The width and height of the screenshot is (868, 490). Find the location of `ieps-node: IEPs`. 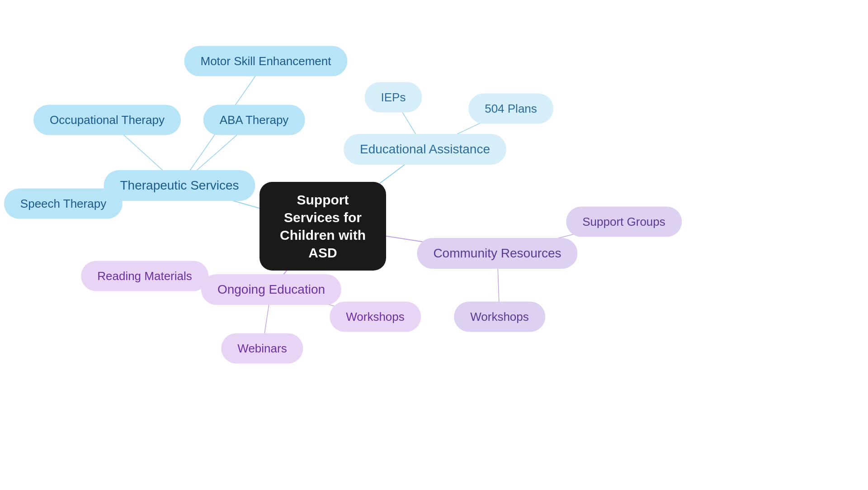

ieps-node: IEPs is located at coordinates (393, 98).